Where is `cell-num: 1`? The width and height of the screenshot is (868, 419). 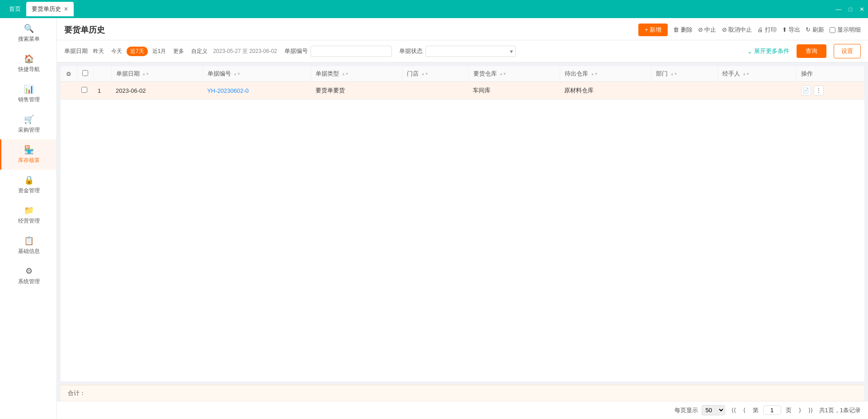 cell-num: 1 is located at coordinates (102, 90).